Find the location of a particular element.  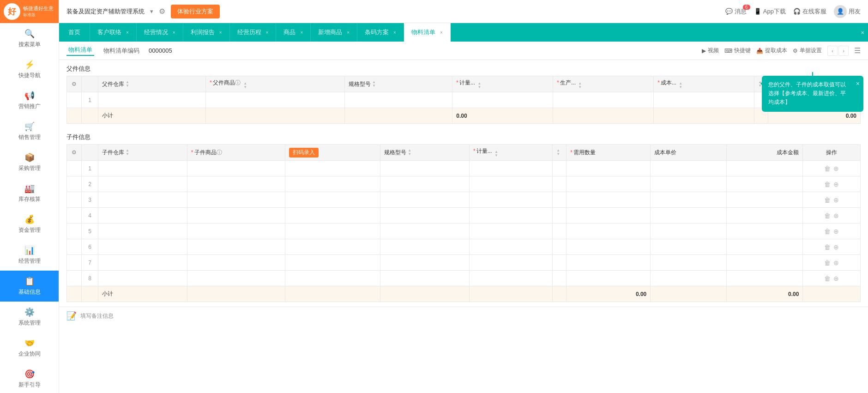

child-row-5-spec is located at coordinates (425, 231).